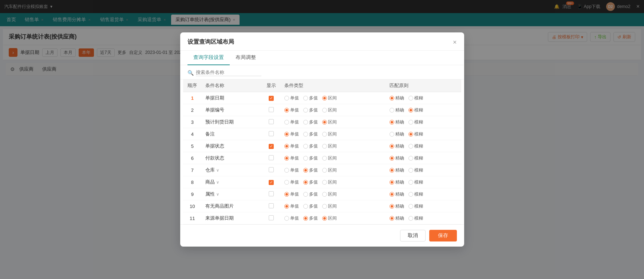 The height and width of the screenshot is (279, 644). Describe the element at coordinates (191, 73) in the screenshot. I see `search-icon: 🔍` at that location.